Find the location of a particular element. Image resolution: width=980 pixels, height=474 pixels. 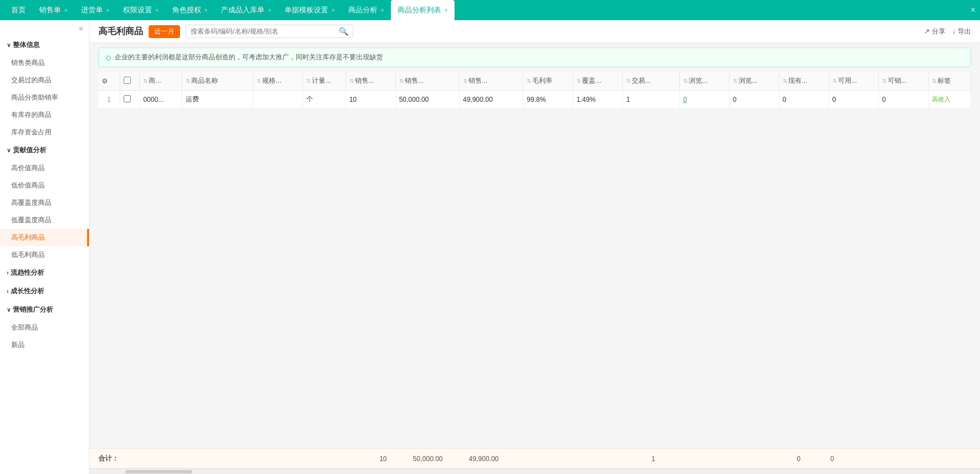

row-sales3: 49,900.00 is located at coordinates (491, 100).